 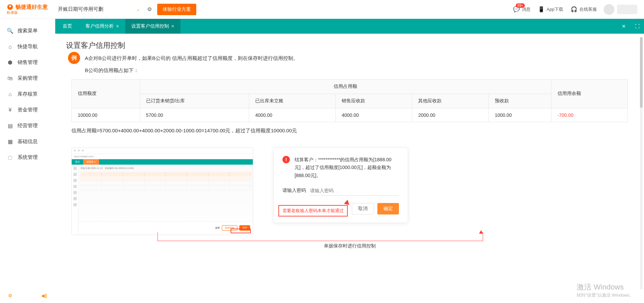 What do you see at coordinates (624, 26) in the screenshot?
I see `tab-close-all-icon: ✕` at bounding box center [624, 26].